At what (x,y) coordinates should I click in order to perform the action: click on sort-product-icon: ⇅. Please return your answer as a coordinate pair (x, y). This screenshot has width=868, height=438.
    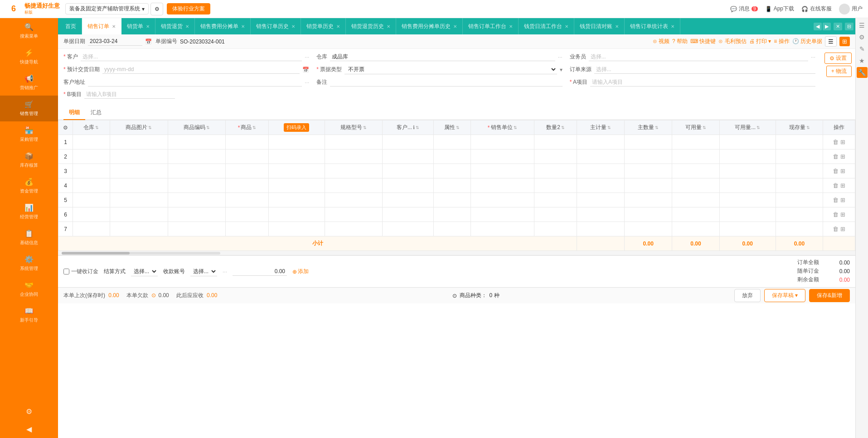
    Looking at the image, I should click on (254, 128).